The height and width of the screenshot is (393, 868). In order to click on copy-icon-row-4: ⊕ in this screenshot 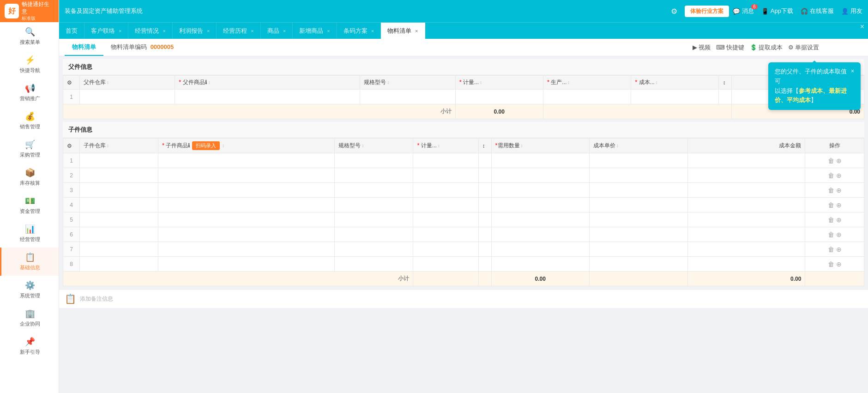, I will do `click(839, 205)`.